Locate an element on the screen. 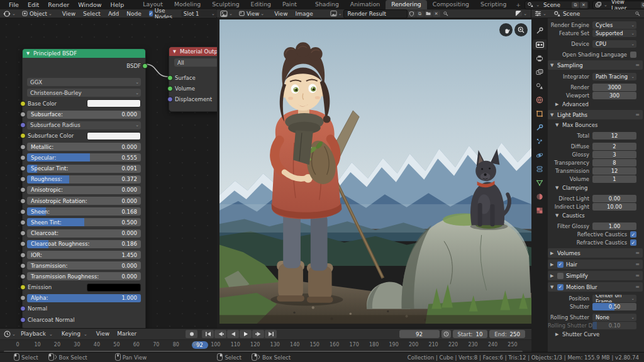 Image resolution: width=644 pixels, height=362 pixels. pan-view-button is located at coordinates (506, 30).